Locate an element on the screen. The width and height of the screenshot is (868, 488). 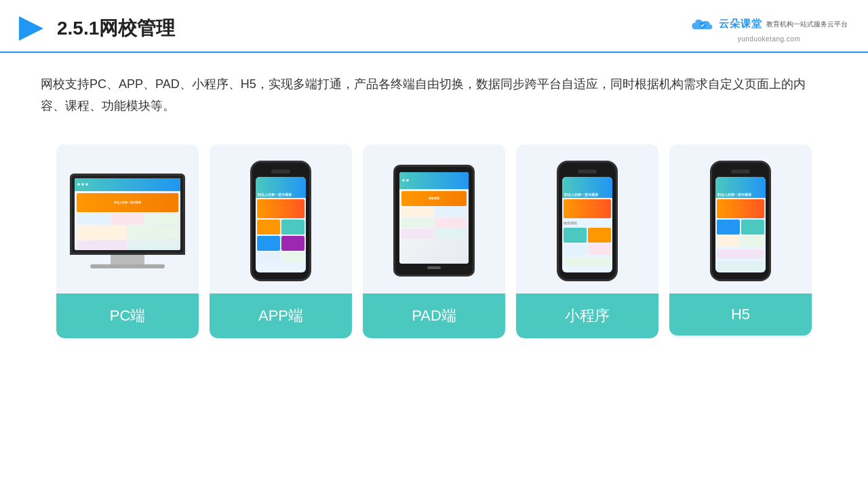
header-left: 2.5.1网校管理 is located at coordinates (94, 28).